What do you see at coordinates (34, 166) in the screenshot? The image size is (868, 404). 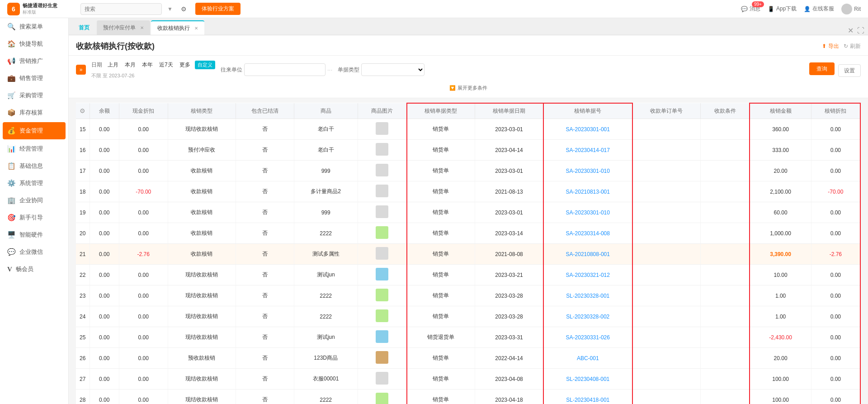 I see `sidebar-item-base-info: 📋 基础信息` at bounding box center [34, 166].